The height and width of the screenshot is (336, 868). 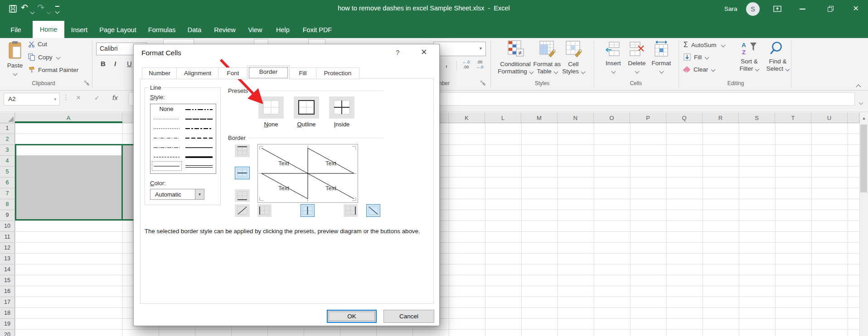 I want to click on cancel-entry-button: ×, so click(x=78, y=98).